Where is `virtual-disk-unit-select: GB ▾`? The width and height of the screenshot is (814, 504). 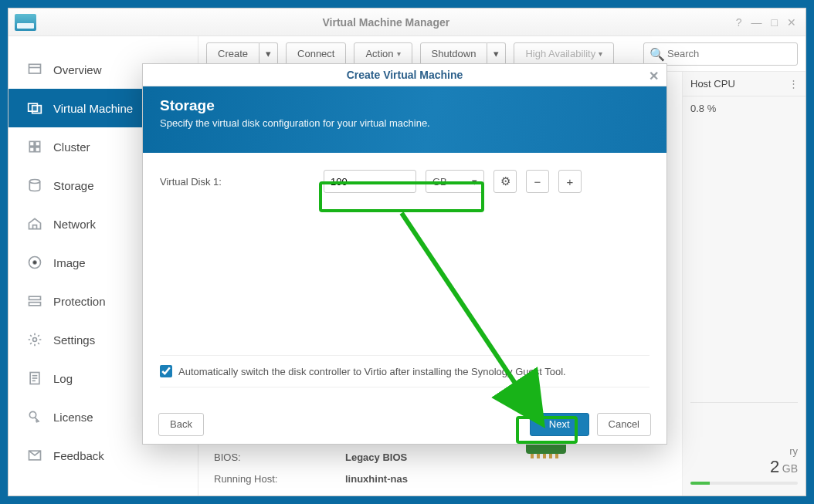
virtual-disk-unit-select: GB ▾ is located at coordinates (455, 181).